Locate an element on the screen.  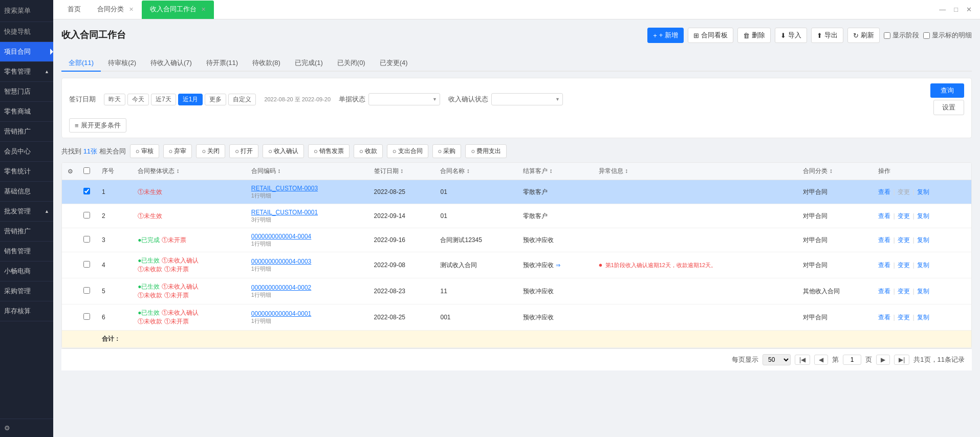
row5-copy: 复制 is located at coordinates (923, 291).